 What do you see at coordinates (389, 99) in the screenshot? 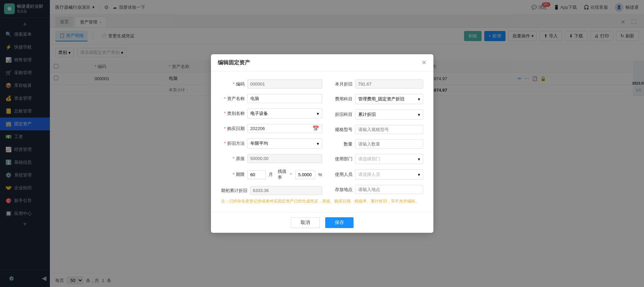
I see `expense-subject-select: 管理费用_固定资产折旧 ▾` at bounding box center [389, 99].